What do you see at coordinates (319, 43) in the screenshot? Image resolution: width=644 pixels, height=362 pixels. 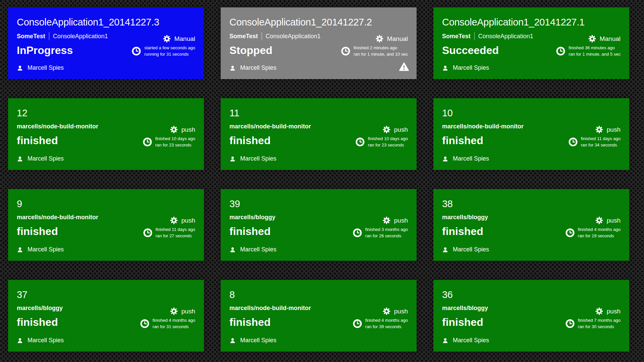 I see `build-tile: ConsoleApplication1_20141227.2 SomeTest …` at bounding box center [319, 43].